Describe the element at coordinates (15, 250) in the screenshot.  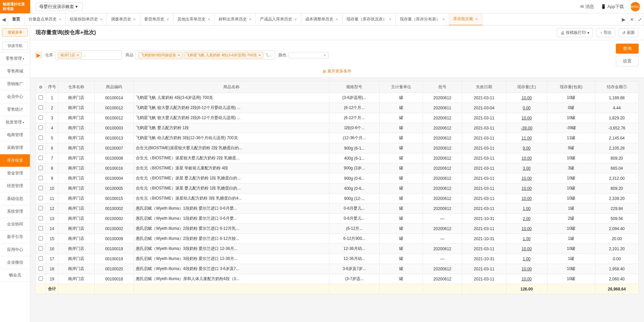
I see `sidebar-item-app-center: 应用中心` at that location.